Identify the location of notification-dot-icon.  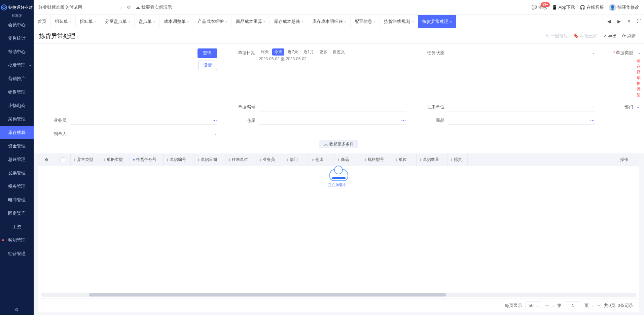
(3, 240).